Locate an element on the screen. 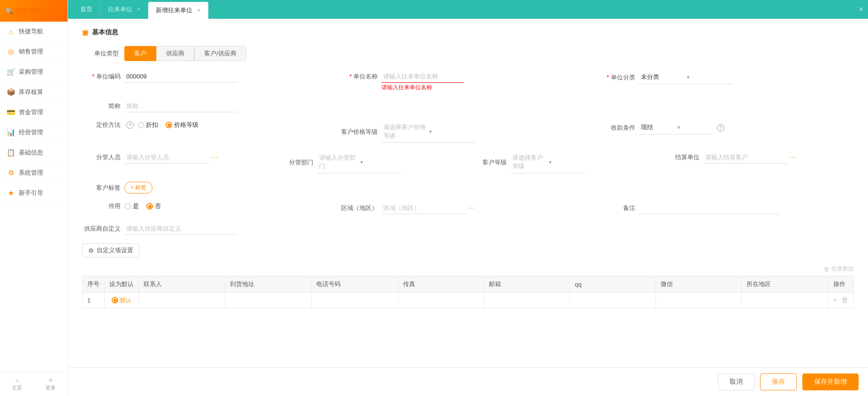 The height and width of the screenshot is (396, 868). unit-name-field: 单位名称 请输入往来单位名称 is located at coordinates (468, 81).